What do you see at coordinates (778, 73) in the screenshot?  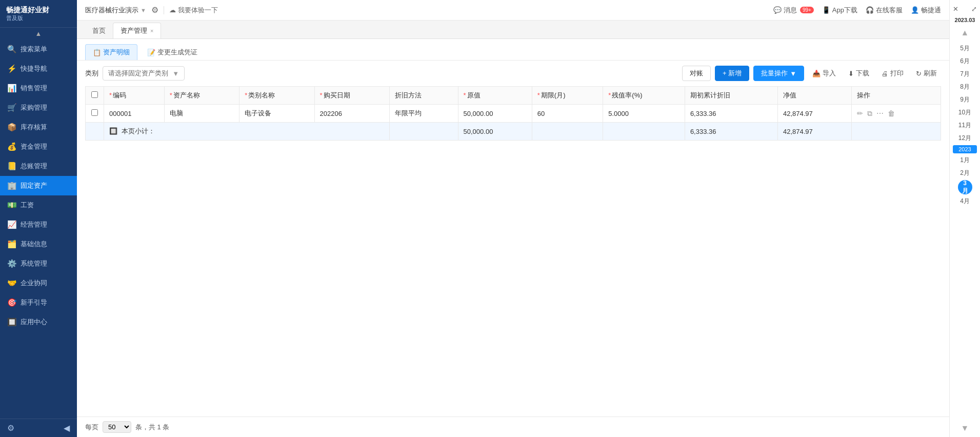 I see `batch-btn: 批量操作 ▼` at bounding box center [778, 73].